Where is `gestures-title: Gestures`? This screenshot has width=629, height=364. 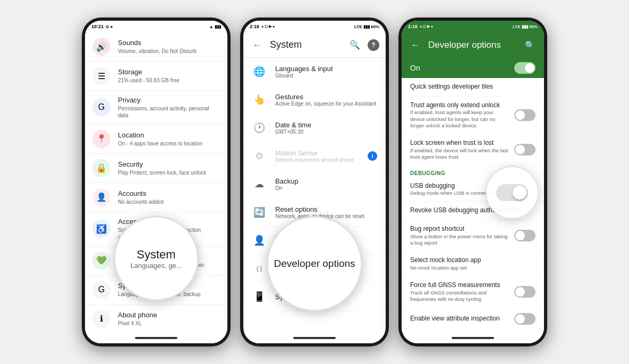
gestures-title: Gestures is located at coordinates (326, 97).